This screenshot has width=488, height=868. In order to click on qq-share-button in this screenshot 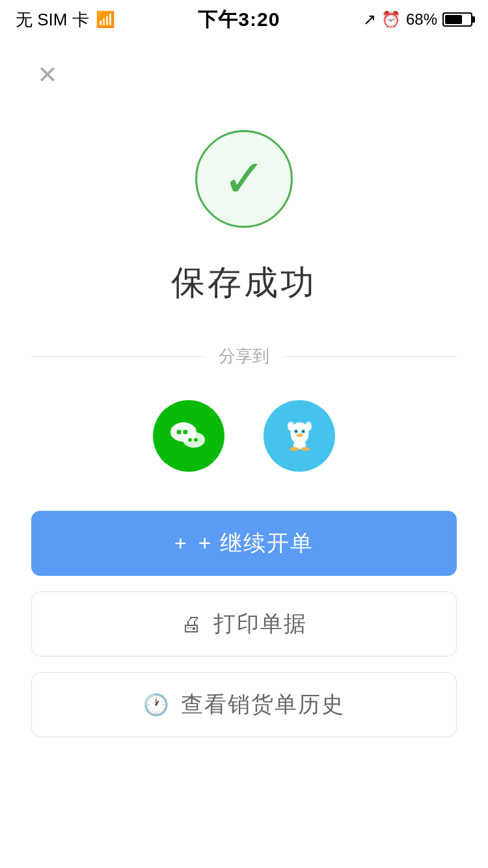, I will do `click(299, 436)`.